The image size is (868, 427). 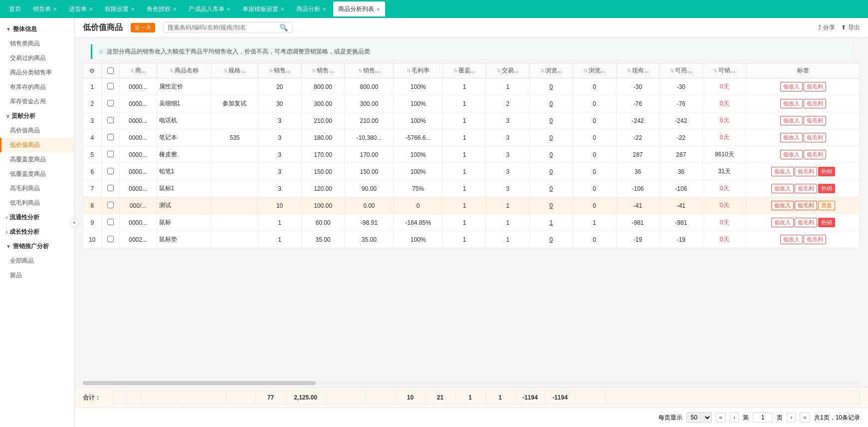 I want to click on sidebar-item-traded-goods: 交易过的商品, so click(x=37, y=58).